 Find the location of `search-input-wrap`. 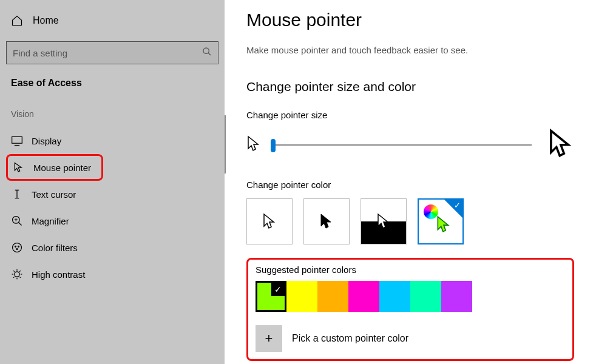

search-input-wrap is located at coordinates (112, 53).